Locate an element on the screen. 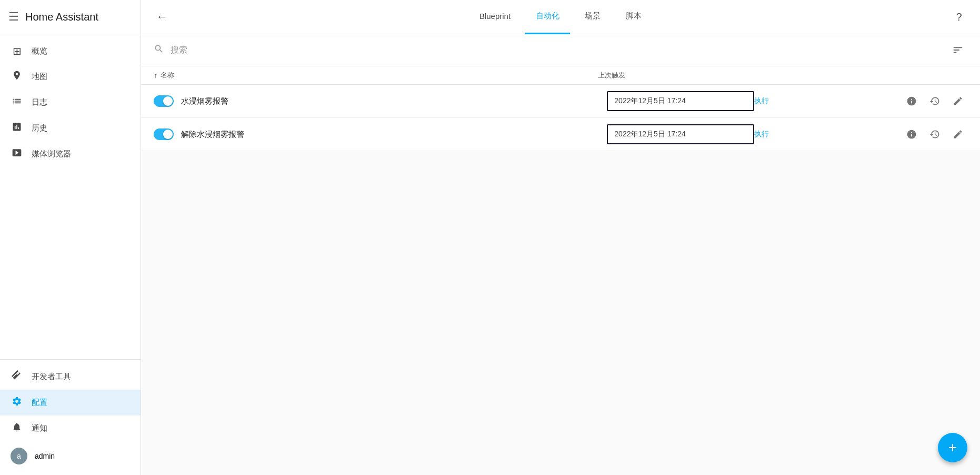 The width and height of the screenshot is (980, 475). col-name-header: ↑ 名称 is located at coordinates (376, 75).